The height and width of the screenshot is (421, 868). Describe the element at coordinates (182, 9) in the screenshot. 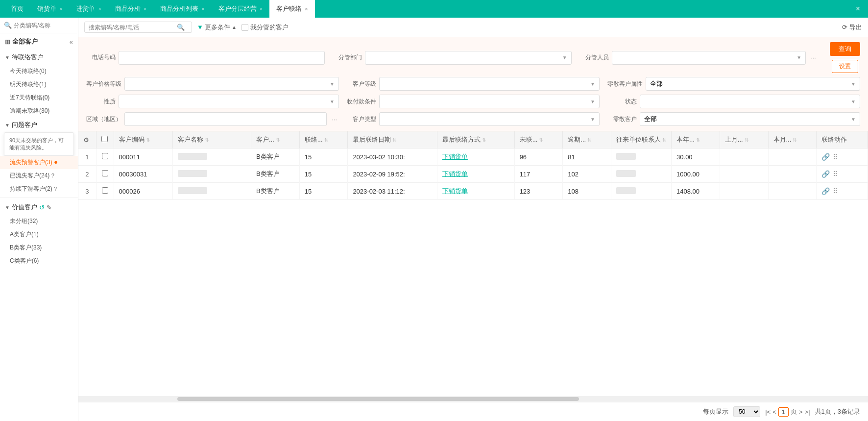

I see `nav-tab-analysis-list: 商品分析列表 ×` at that location.